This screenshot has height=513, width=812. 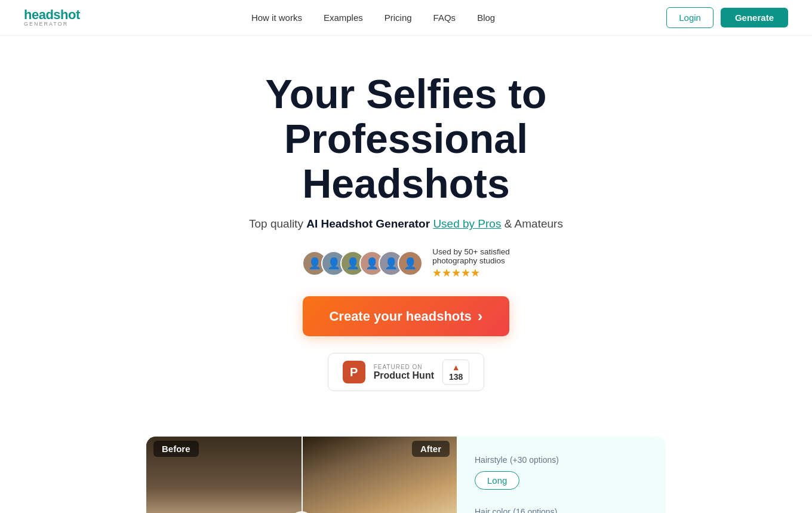 What do you see at coordinates (176, 449) in the screenshot?
I see `before-label-wrapper: Before` at bounding box center [176, 449].